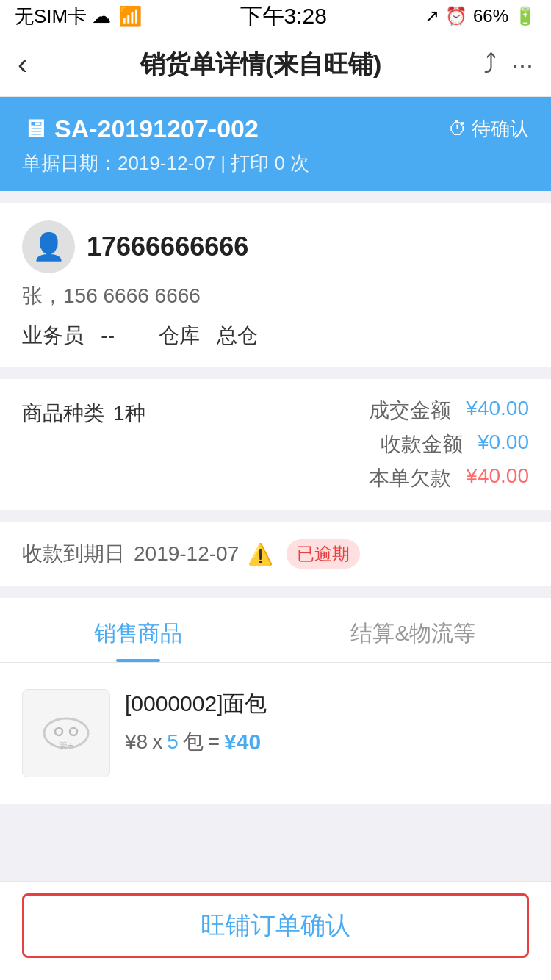 Image resolution: width=551 pixels, height=980 pixels. I want to click on status-right: ↗ ⏰ 66% 🔋, so click(480, 16).